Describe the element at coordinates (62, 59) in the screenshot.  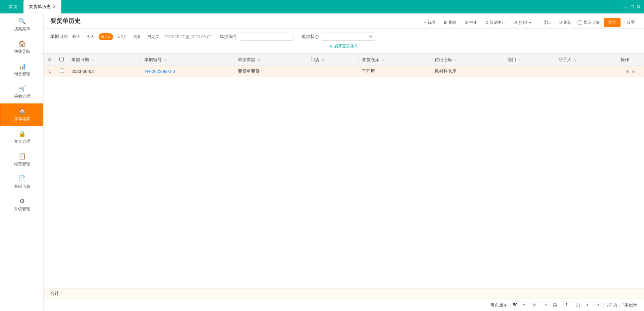
I see `select-all-checkbox` at that location.